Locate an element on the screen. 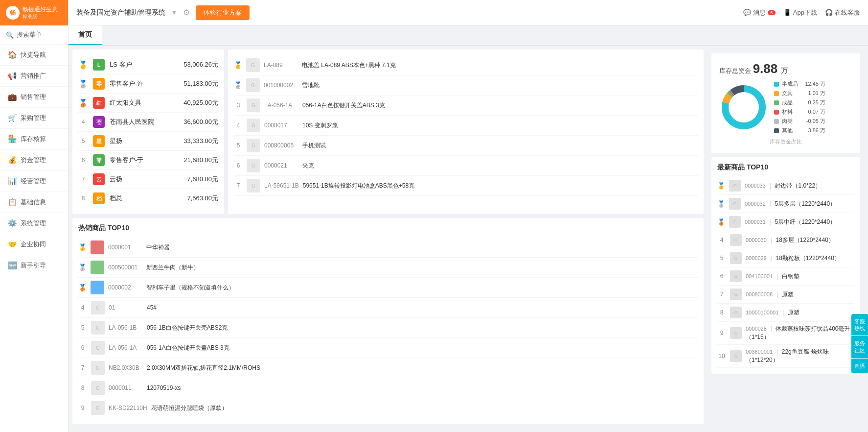 Image resolution: width=868 pixels, height=432 pixels. inventory-panel: 库存总资金 9.88 万 is located at coordinates (786, 103).